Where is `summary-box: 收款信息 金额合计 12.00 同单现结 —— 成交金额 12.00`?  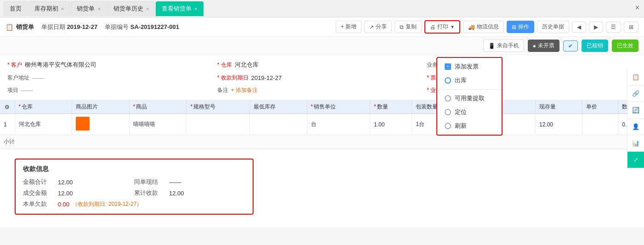 summary-box: 收款信息 金额合计 12.00 同单现结 —— 成交金额 12.00 is located at coordinates (134, 187).